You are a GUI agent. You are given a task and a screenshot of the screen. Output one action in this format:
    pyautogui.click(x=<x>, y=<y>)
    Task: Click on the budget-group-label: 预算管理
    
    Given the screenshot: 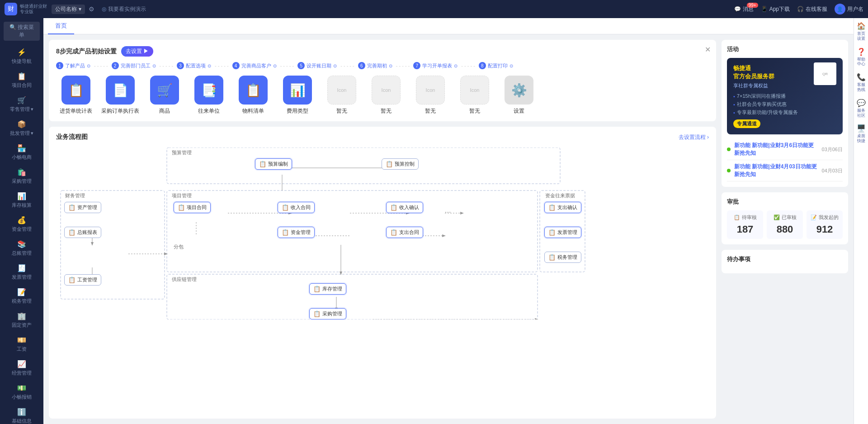 What is the action you would take?
    pyautogui.click(x=182, y=153)
    